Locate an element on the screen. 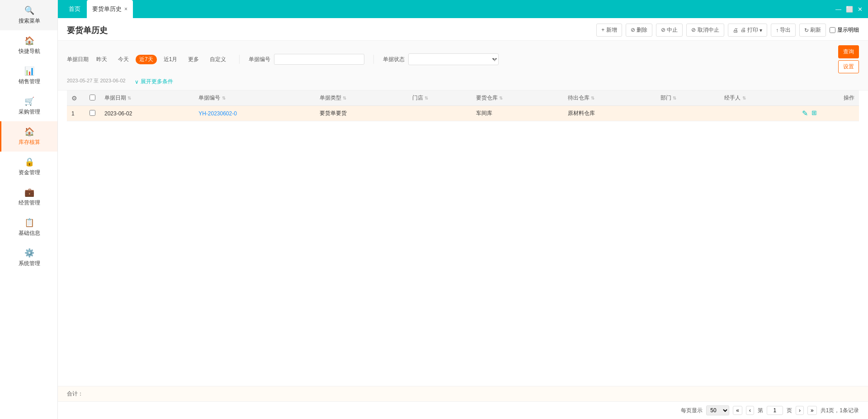 This screenshot has height=419, width=868. search-menu-icon: 🔍 is located at coordinates (29, 10).